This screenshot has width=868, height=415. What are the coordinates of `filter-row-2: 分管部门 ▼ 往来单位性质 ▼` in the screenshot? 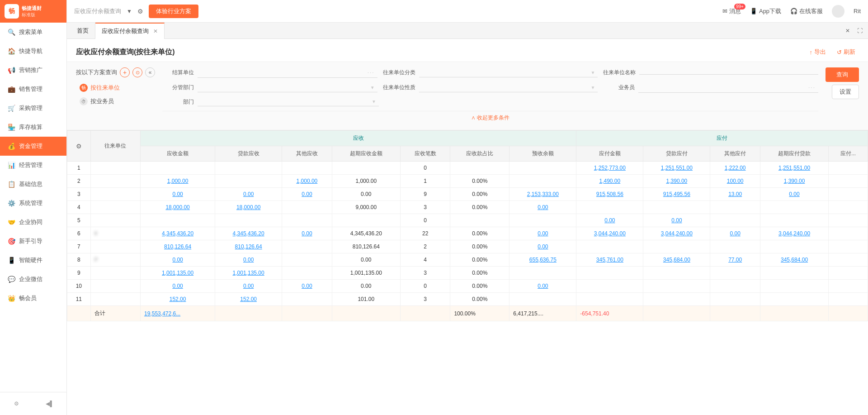 It's located at (490, 88).